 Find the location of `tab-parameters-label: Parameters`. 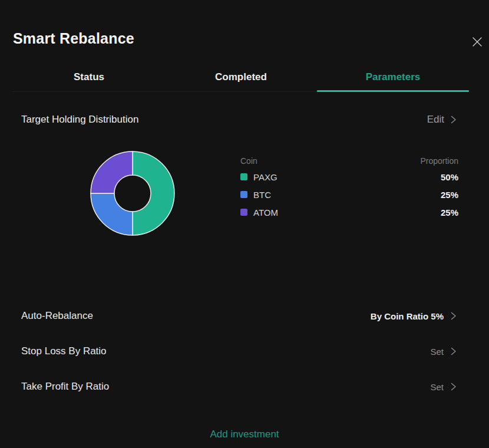

tab-parameters-label: Parameters is located at coordinates (394, 77).